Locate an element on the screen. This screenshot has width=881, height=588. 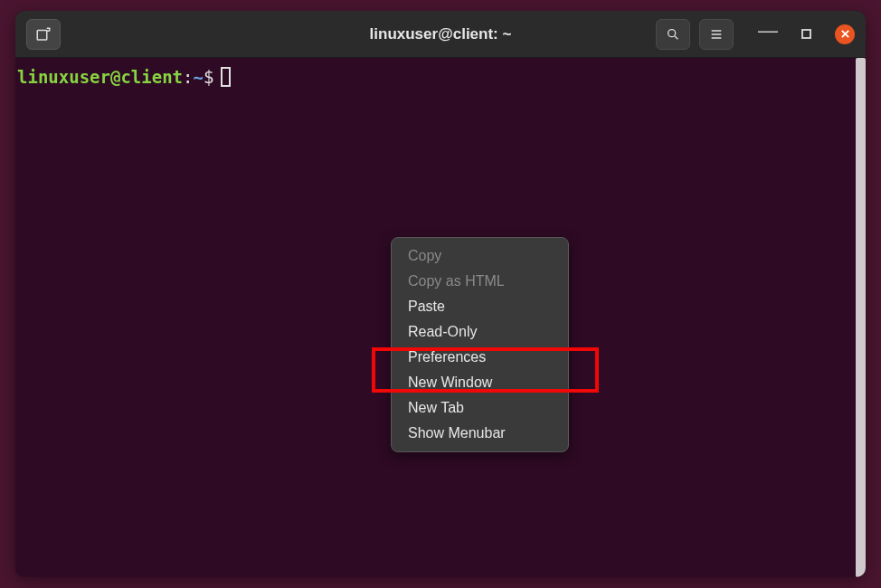
menu-item-preferences: Preferences is located at coordinates (479, 357).